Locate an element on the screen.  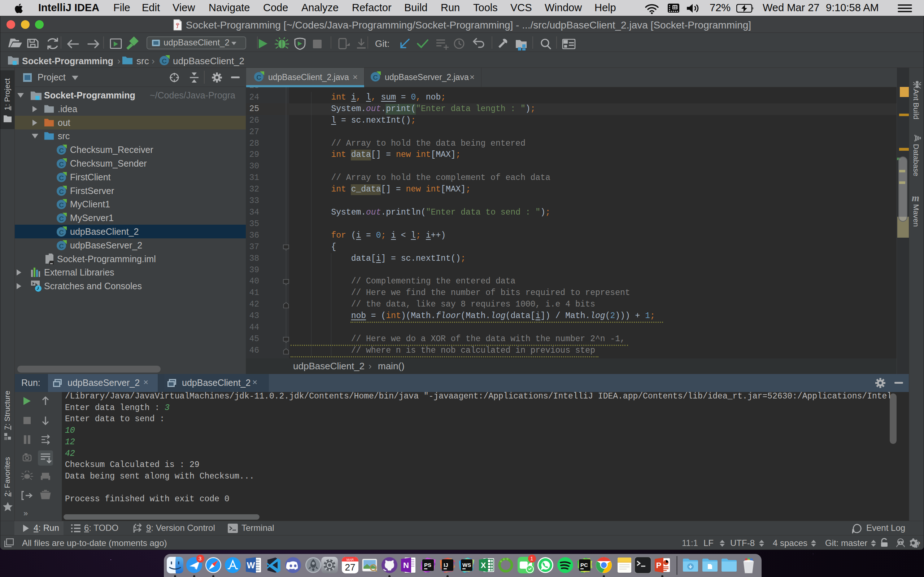
svg-text: Git: is located at coordinates (382, 44).